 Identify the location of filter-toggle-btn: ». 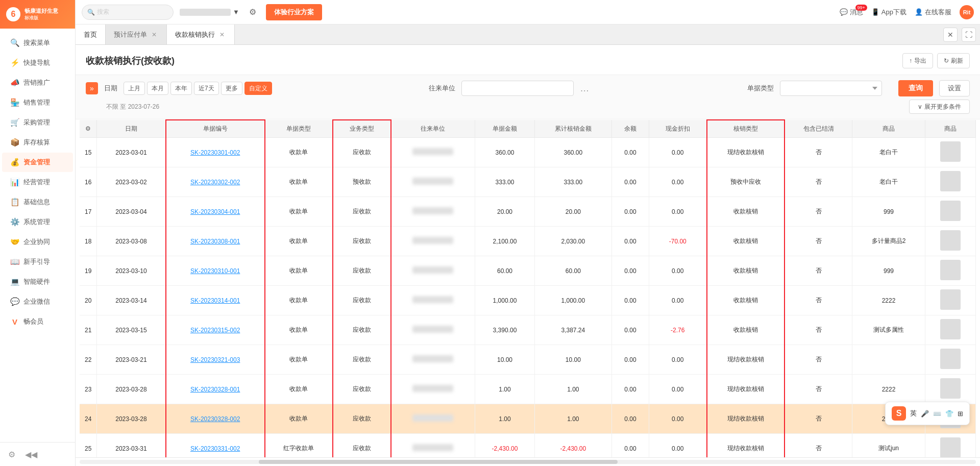
(92, 88).